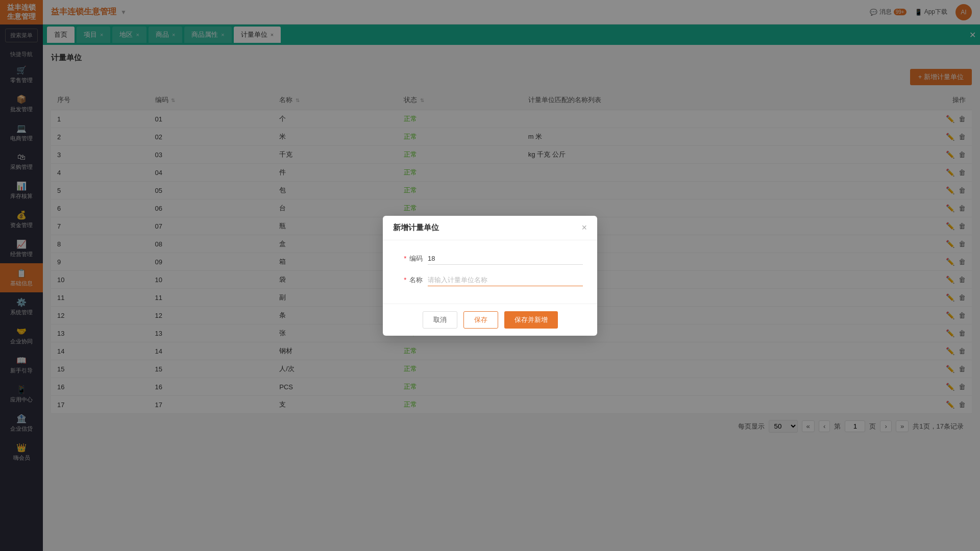 The image size is (980, 551). I want to click on modal-footer: 取消 保存 保存并新增, so click(490, 319).